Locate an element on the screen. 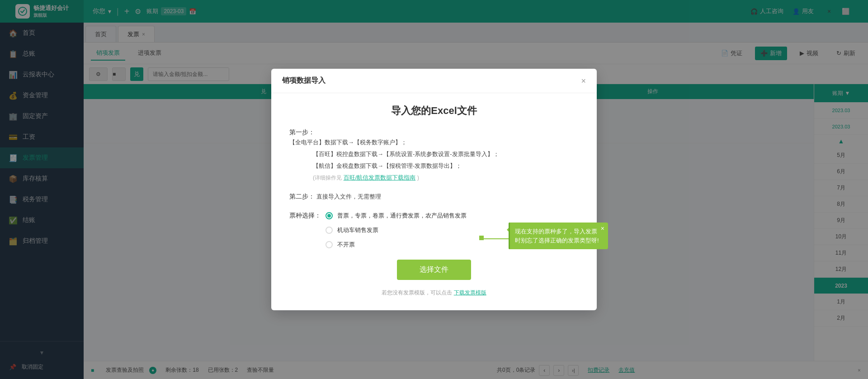 This screenshot has height=379, width=868. step2-label: 第二步： is located at coordinates (302, 196).